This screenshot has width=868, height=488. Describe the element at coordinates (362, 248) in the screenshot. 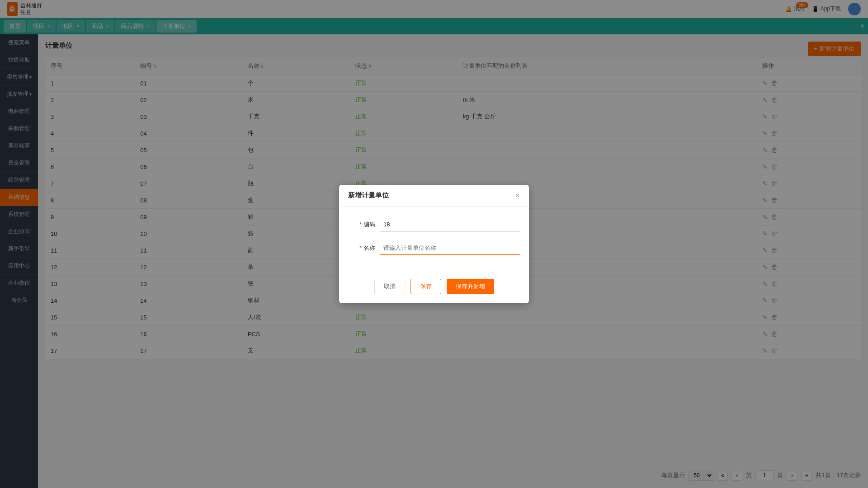

I see `name-label: 名称` at that location.